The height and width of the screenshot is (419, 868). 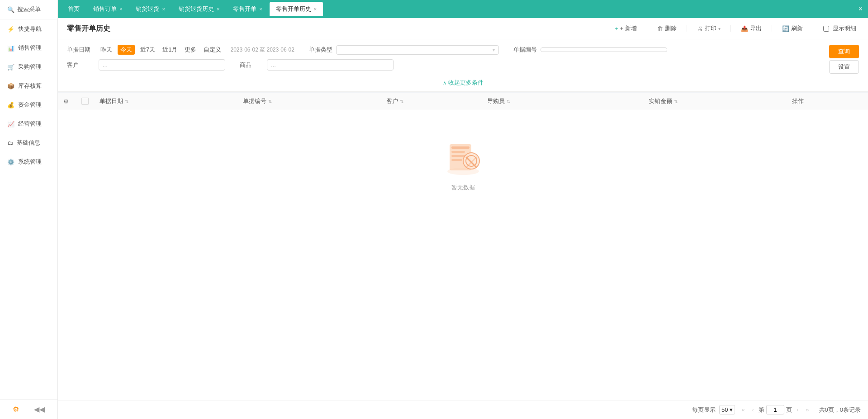 I want to click on sidebar-search: 🔍 搜索采单, so click(x=29, y=10).